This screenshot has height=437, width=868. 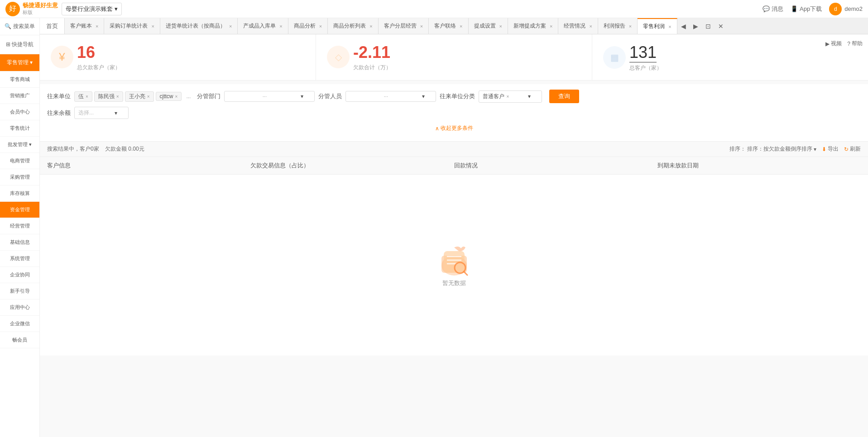 I want to click on sidebar-item-vip: 畅会员, so click(x=20, y=340).